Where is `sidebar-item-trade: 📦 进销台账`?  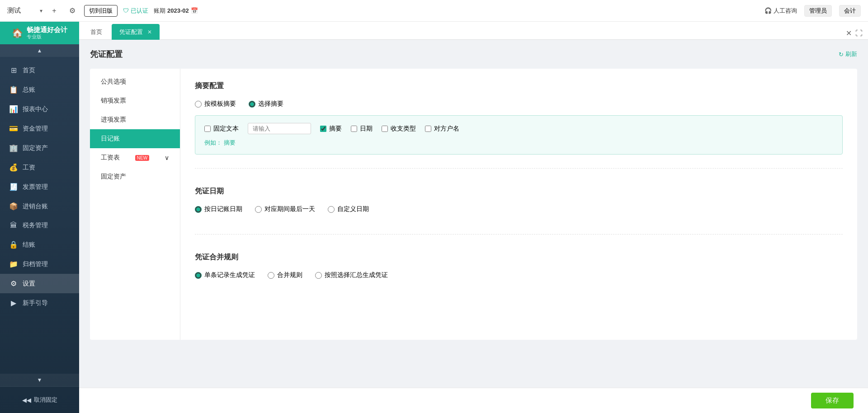 sidebar-item-trade: 📦 进销台账 is located at coordinates (40, 206).